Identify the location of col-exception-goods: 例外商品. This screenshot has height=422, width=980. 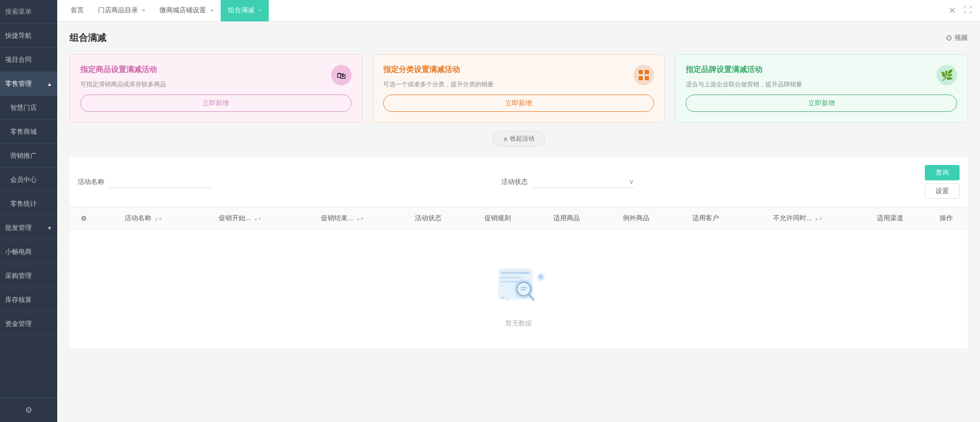
(636, 219).